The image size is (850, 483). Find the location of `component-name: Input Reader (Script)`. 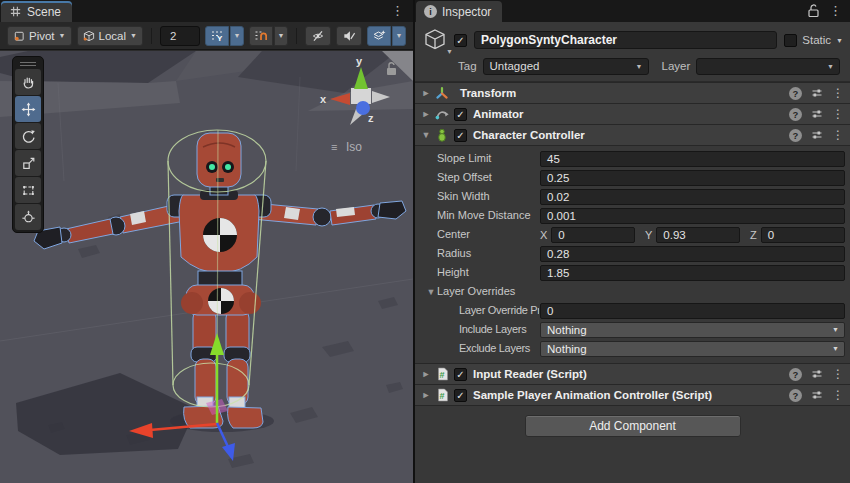

component-name: Input Reader (Script) is located at coordinates (530, 374).